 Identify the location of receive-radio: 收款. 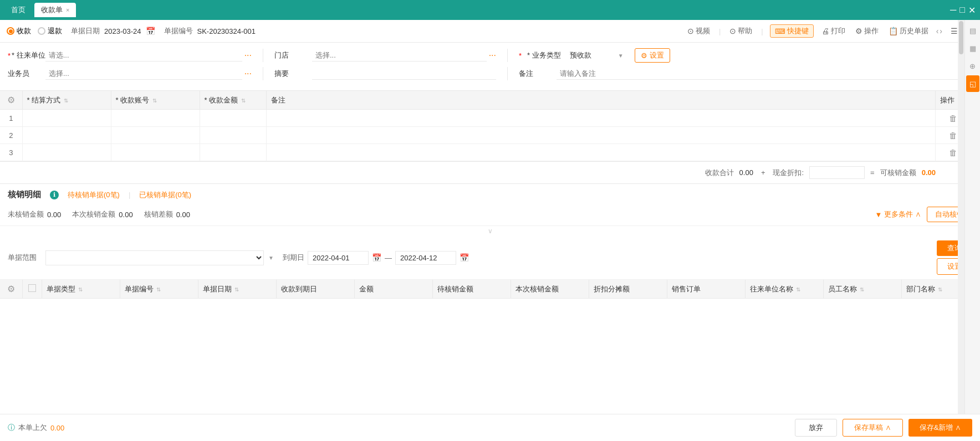
(19, 31).